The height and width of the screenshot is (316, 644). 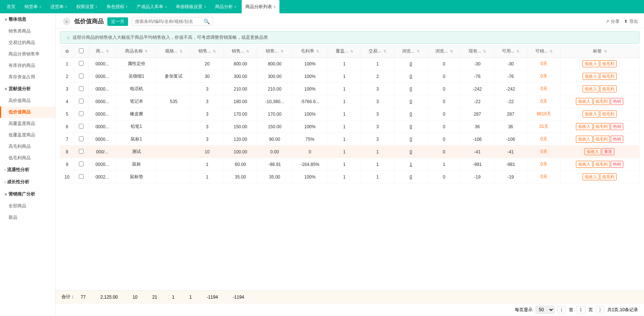 What do you see at coordinates (27, 112) in the screenshot?
I see `sidebar-item-low-value: 低价值商品` at bounding box center [27, 112].